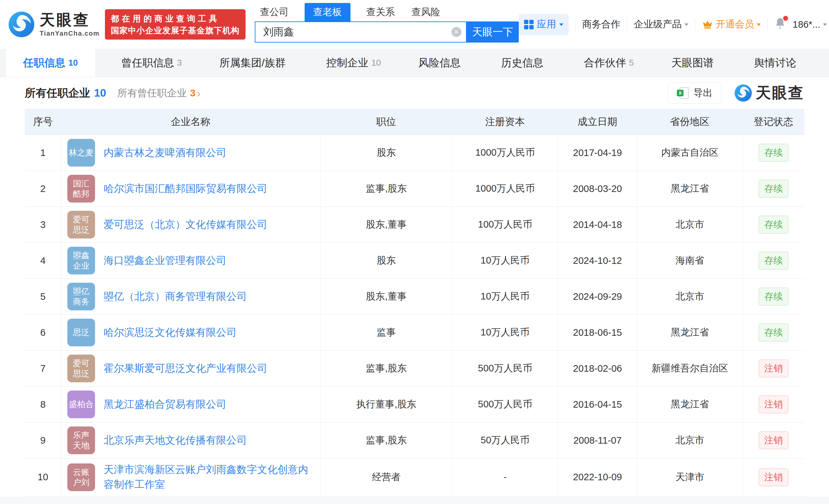 The image size is (829, 504). Describe the element at coordinates (58, 93) in the screenshot. I see `section-title: 所有任职企业` at that location.